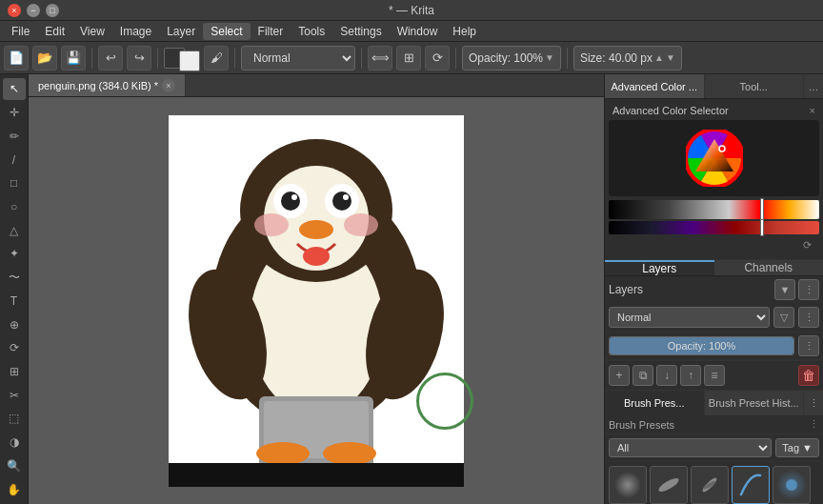  I want to click on color-gradient-bar, so click(714, 210).